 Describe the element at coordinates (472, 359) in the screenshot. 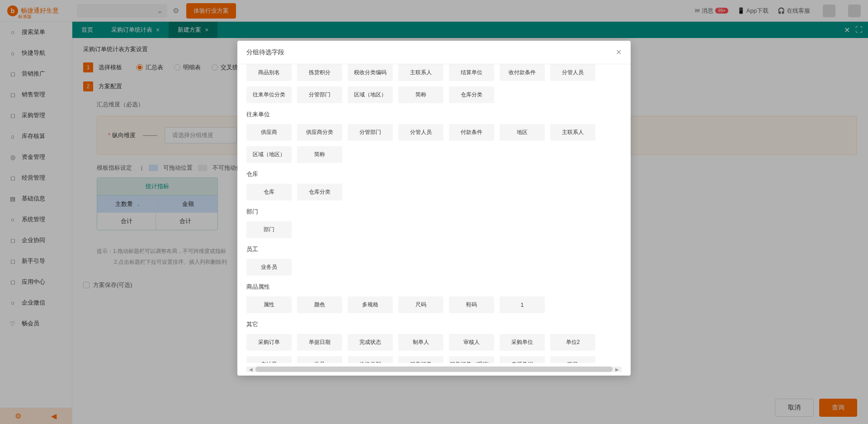

I see `field-chip: 销售订单（明细）` at that location.